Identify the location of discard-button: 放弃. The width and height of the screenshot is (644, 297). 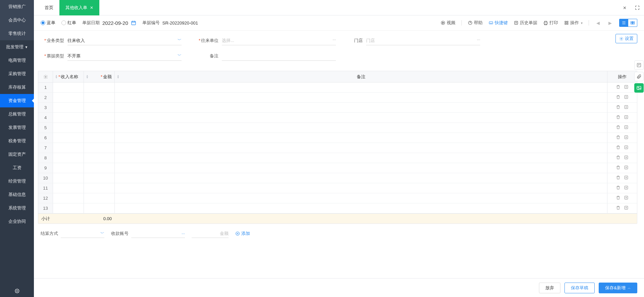
(550, 288).